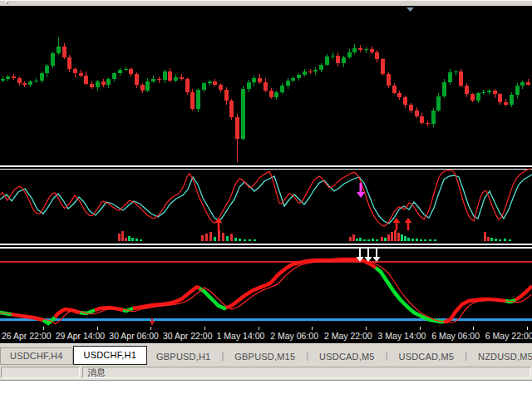 The height and width of the screenshot is (399, 532). I want to click on time-axis-label: 2 May 06:00, so click(294, 336).